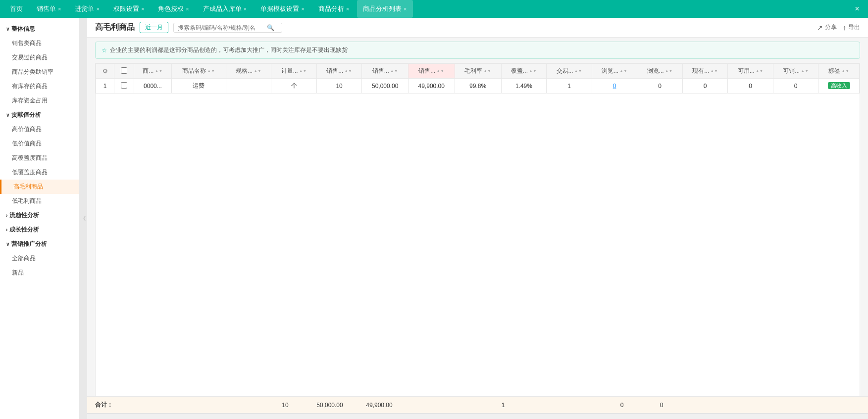  Describe the element at coordinates (199, 86) in the screenshot. I see `row-name: 运费` at that location.